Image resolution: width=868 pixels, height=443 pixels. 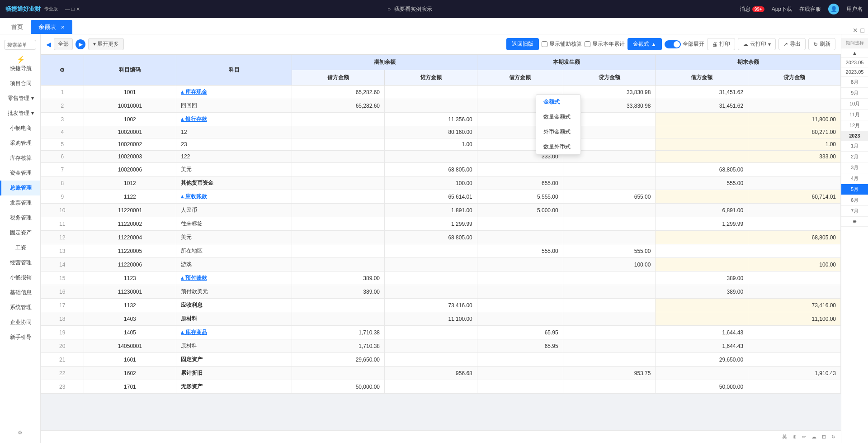 I want to click on full-expand-toggle: 全部展开, so click(x=684, y=44).